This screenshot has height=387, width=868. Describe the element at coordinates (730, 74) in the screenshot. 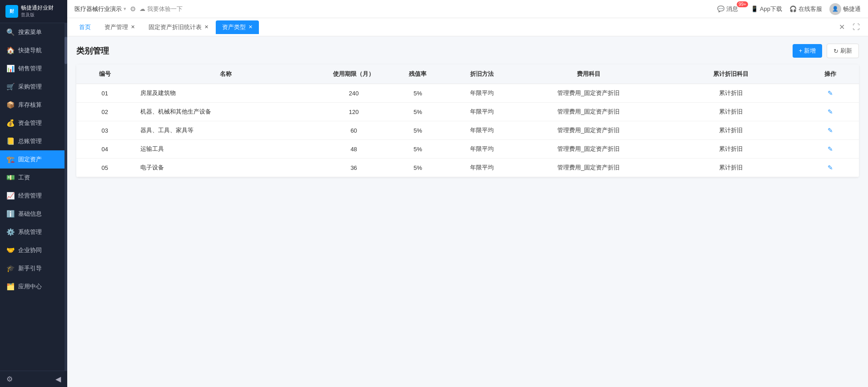

I see `col-header-accum: 累计折旧科目` at that location.